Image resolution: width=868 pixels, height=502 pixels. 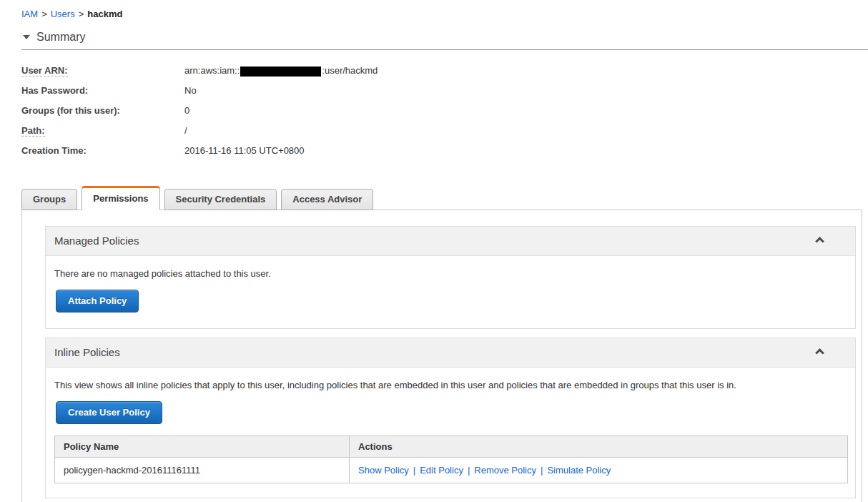 What do you see at coordinates (26, 37) in the screenshot?
I see `collapse-triangle-icon` at bounding box center [26, 37].